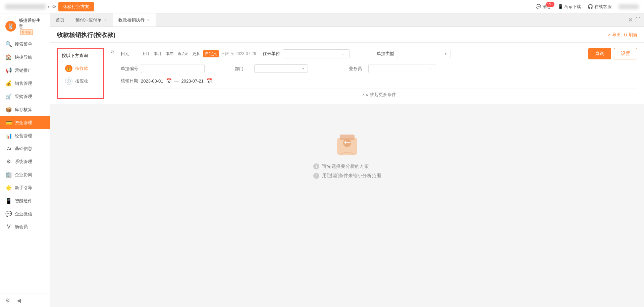 The width and height of the screenshot is (644, 307). I want to click on date-btn-this-year: 本年, so click(170, 54).